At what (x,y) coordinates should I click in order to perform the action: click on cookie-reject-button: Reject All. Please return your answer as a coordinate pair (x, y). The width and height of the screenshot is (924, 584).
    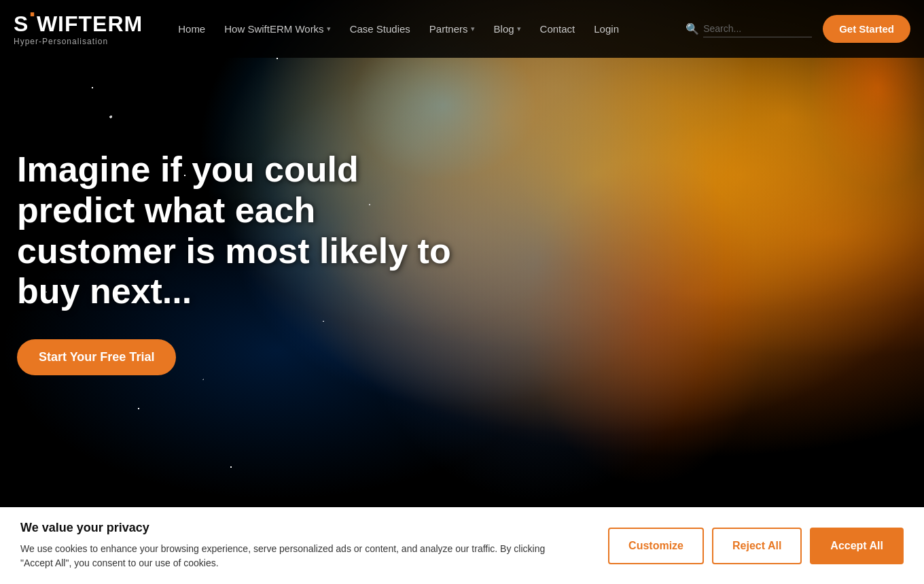
    Looking at the image, I should click on (757, 546).